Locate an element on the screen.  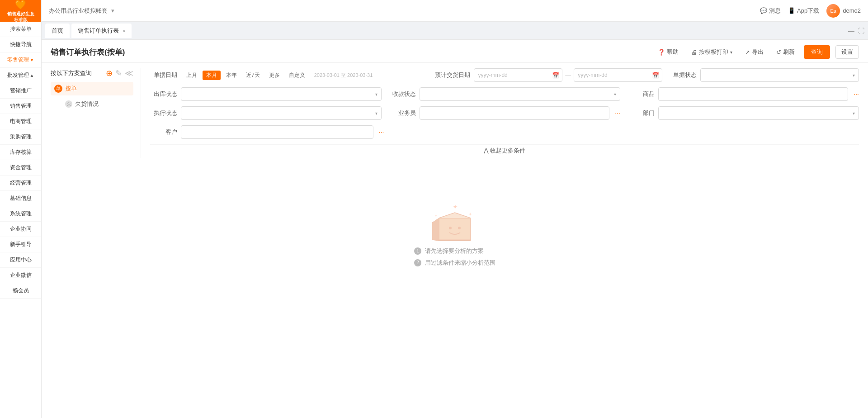
customer-input is located at coordinates (277, 132).